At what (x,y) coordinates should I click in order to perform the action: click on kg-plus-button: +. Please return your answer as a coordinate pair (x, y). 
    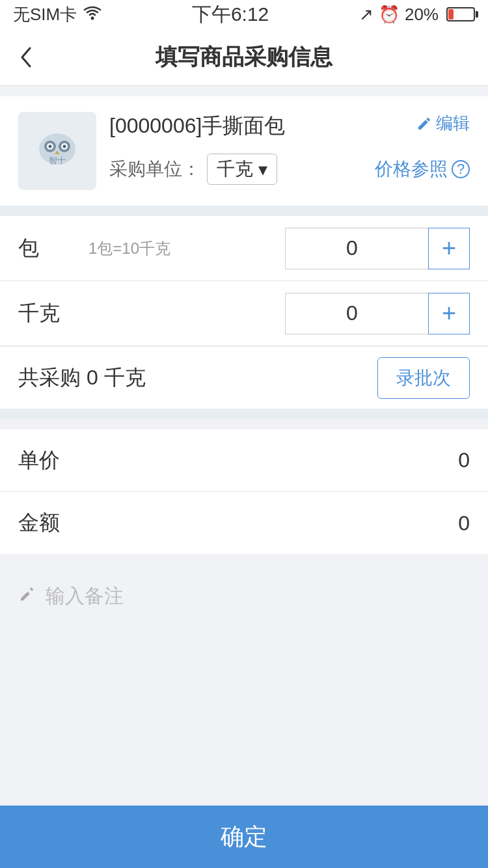
    Looking at the image, I should click on (449, 314).